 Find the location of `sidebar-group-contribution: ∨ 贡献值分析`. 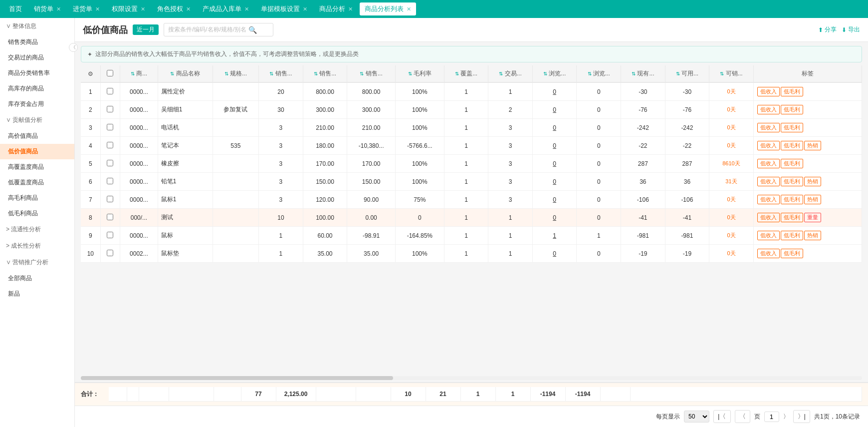

sidebar-group-contribution: ∨ 贡献值分析 is located at coordinates (37, 120).